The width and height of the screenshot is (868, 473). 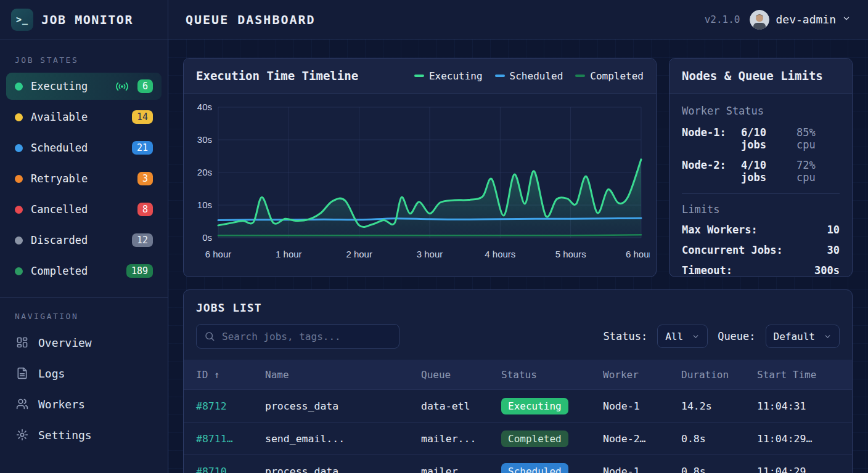 What do you see at coordinates (359, 254) in the screenshot?
I see `svg-text: 2 hour` at bounding box center [359, 254].